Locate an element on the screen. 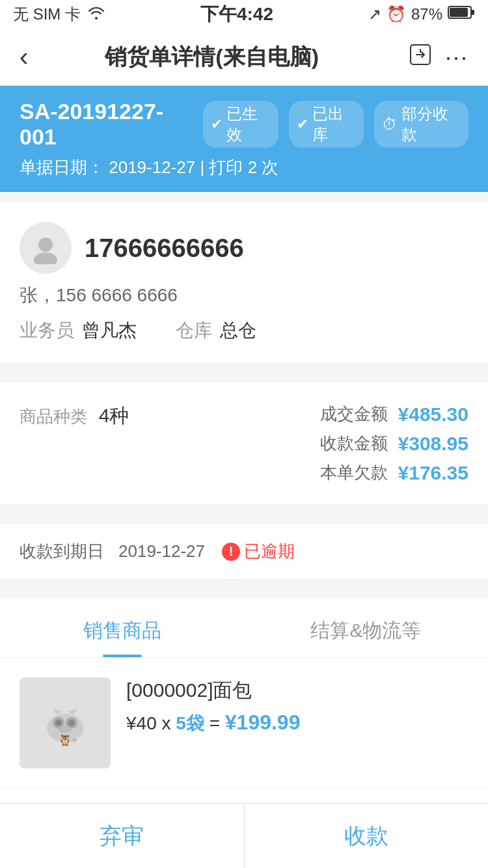 This screenshot has height=868, width=488. product-qty-1: 5袋 is located at coordinates (190, 724).